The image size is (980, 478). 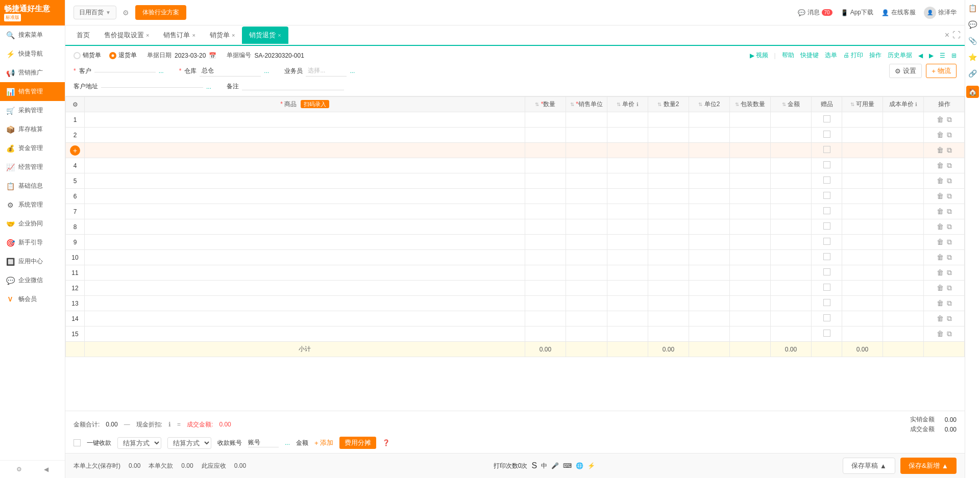 What do you see at coordinates (33, 148) in the screenshot?
I see `sidebar-item-finance: 💰 资金管理` at bounding box center [33, 148].